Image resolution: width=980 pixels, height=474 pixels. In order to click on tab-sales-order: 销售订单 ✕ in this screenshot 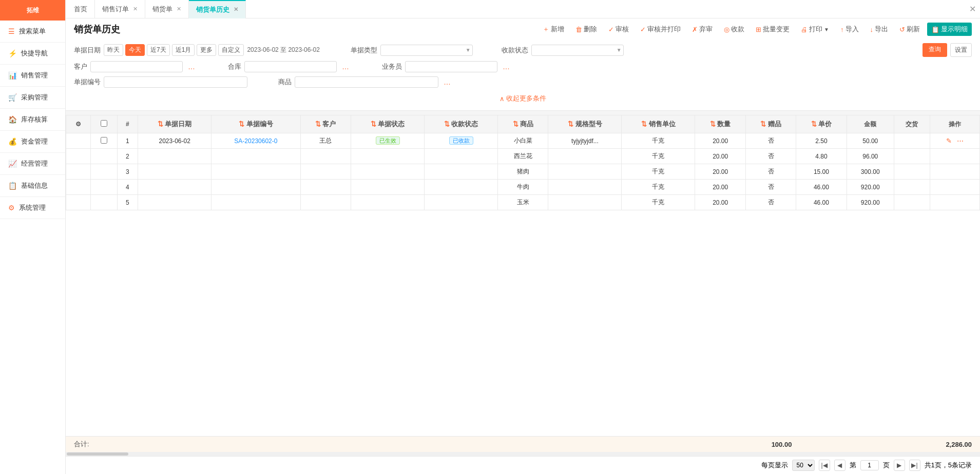, I will do `click(120, 9)`.